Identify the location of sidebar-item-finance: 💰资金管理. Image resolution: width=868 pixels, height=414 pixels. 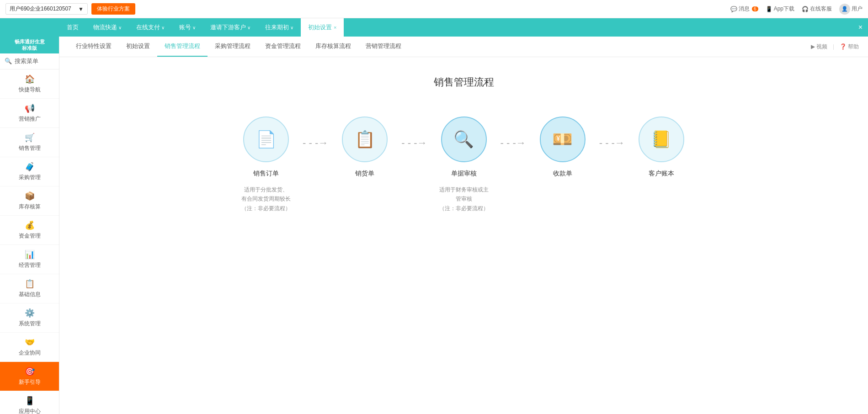
(29, 230).